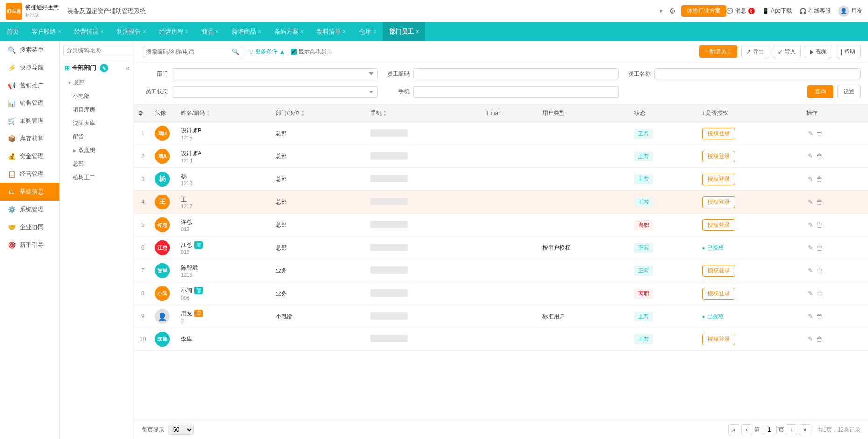  Describe the element at coordinates (97, 83) in the screenshot. I see `dept-node-zongbu: ▼ 总部` at that location.